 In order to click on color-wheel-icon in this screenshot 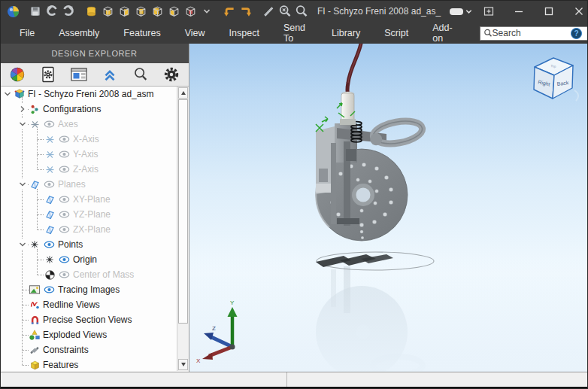, I will do `click(17, 74)`.